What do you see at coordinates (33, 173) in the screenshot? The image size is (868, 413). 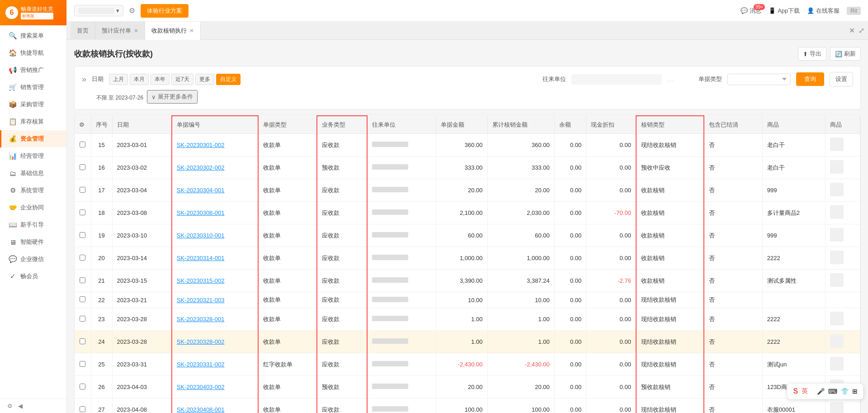 I see `sidebar-item-basic-info: 🗂 基础信息` at bounding box center [33, 173].